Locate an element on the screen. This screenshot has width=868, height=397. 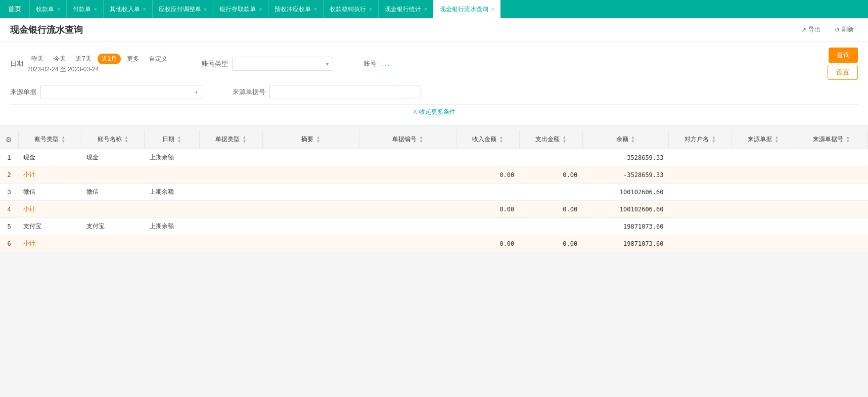
th-account-name: 账号名称 ▲▼ is located at coordinates (113, 140).